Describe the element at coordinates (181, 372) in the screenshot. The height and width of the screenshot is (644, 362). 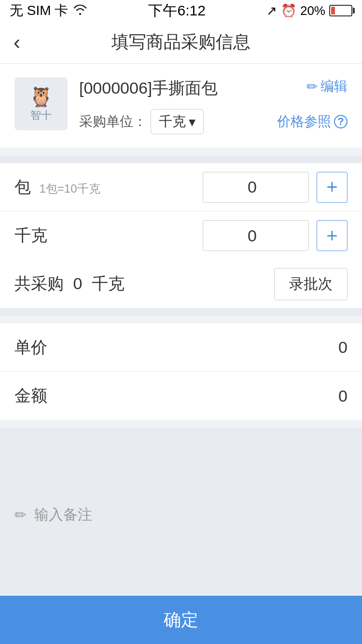
I see `price-section: 单价 0 金额 0` at that location.